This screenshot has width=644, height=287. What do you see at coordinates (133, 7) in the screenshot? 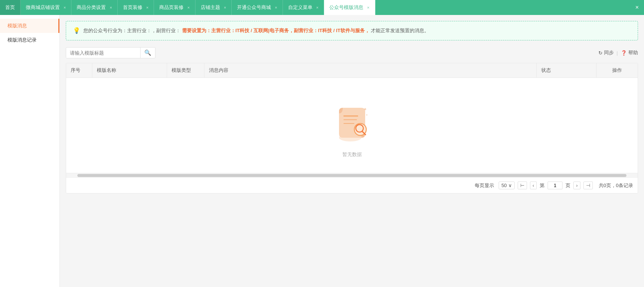
I see `tab-home-deco-label: 首页装修` at bounding box center [133, 7].